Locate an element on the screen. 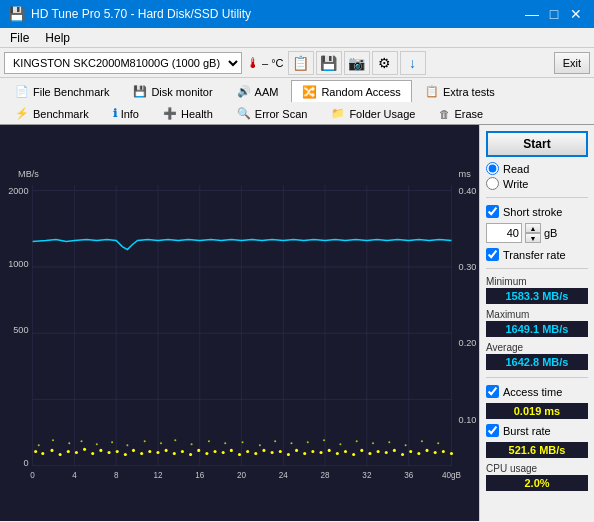  tab-extra-tests: 📋 Extra tests is located at coordinates (460, 91).